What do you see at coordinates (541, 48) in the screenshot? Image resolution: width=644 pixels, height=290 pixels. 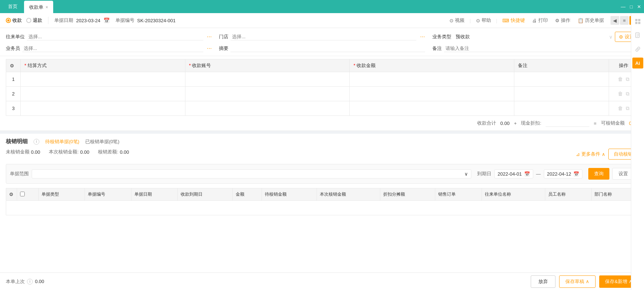 I see `remark-input` at bounding box center [541, 48].